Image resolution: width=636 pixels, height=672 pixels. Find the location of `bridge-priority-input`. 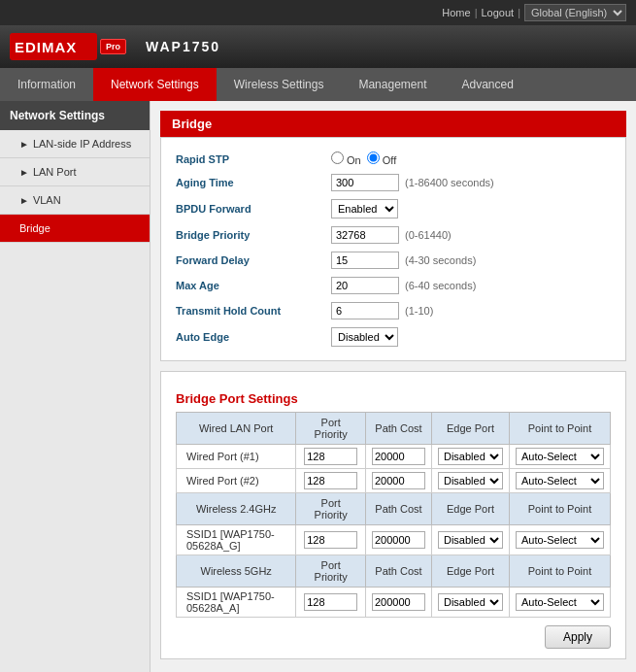

bridge-priority-input is located at coordinates (365, 235).